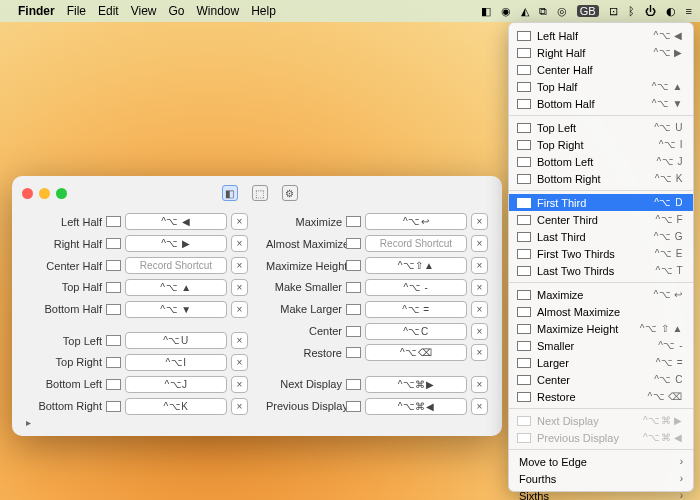  Describe the element at coordinates (601, 270) in the screenshot. I see `menu-item: Last Two Thirds^⌥ T` at that location.